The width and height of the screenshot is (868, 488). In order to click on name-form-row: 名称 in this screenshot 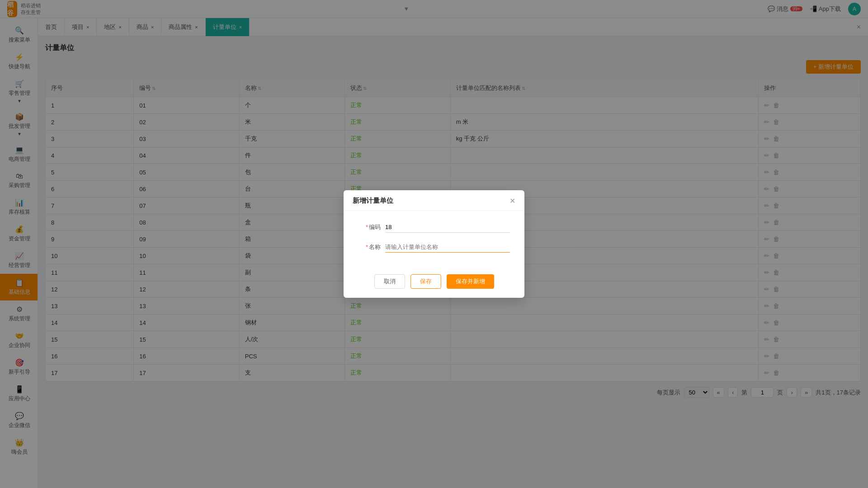, I will do `click(434, 247)`.